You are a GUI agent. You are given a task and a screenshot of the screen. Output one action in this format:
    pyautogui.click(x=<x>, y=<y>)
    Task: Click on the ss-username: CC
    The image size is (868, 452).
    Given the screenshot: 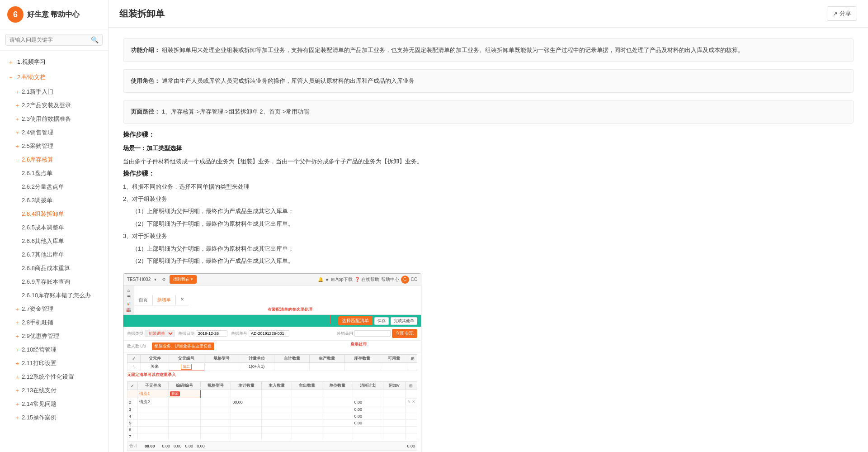 What is the action you would take?
    pyautogui.click(x=414, y=280)
    